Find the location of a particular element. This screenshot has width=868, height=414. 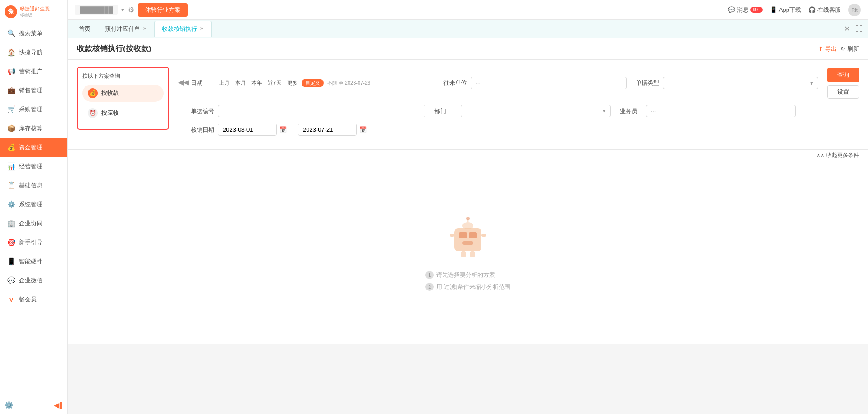

sidebar-item-inventory: 📦 库存核算 is located at coordinates (33, 128).